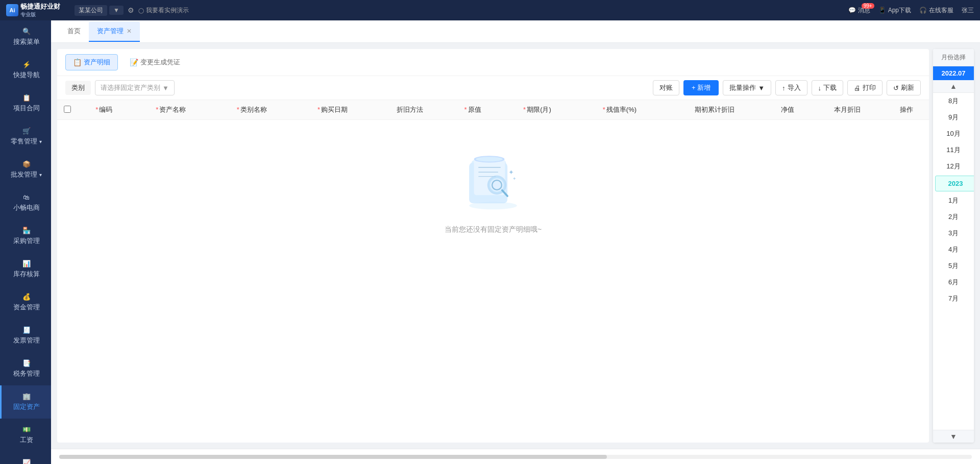 This screenshot has height=464, width=980. I want to click on refresh-btn: ↺ 刷新, so click(903, 88).